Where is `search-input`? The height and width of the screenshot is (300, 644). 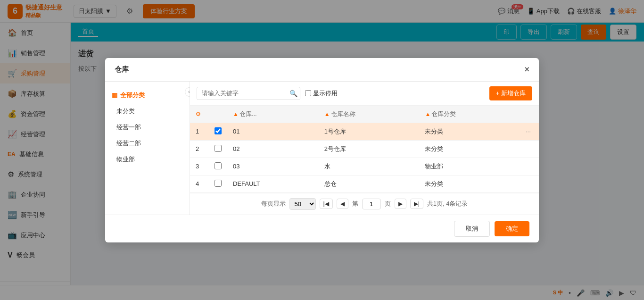 search-input is located at coordinates (241, 93).